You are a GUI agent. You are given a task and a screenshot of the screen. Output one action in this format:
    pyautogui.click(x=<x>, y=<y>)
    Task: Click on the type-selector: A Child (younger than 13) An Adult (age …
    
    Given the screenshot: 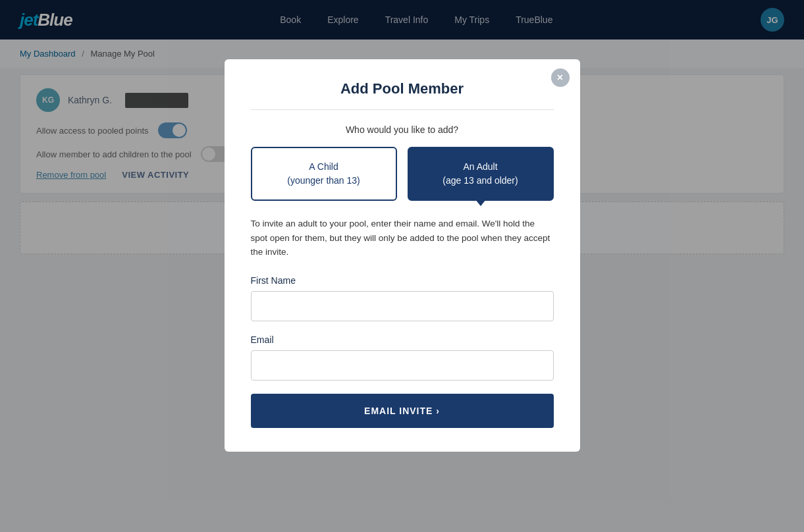 What is the action you would take?
    pyautogui.click(x=402, y=174)
    